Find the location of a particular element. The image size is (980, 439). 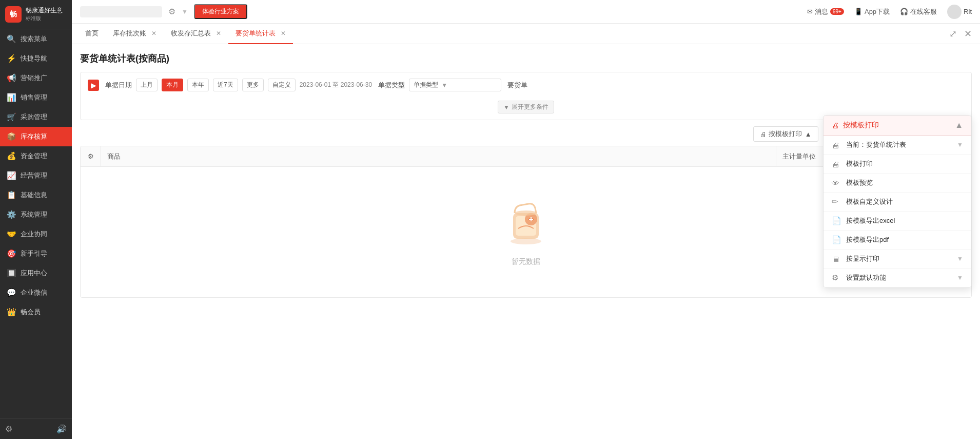

sidebar-item-inventory: 📦 库存核算 is located at coordinates (36, 137).